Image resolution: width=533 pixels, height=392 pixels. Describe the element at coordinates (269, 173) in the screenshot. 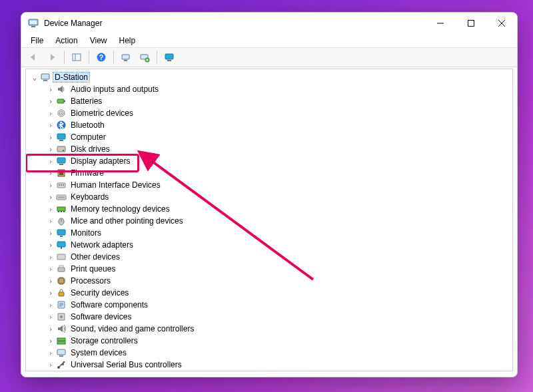

I see `tree-category-firmware: ›Firmware` at that location.